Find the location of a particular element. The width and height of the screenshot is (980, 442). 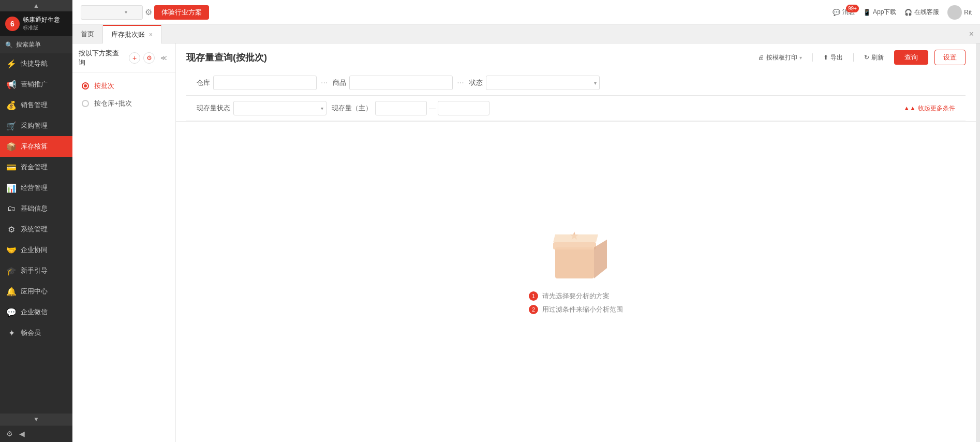

online-service-button: 🎧 在线客服 is located at coordinates (922, 12).